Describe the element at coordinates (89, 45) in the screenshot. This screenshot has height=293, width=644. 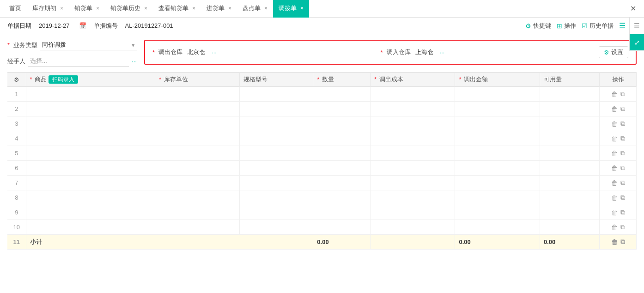
I see `business-type-select: 同价调拨 ▾` at that location.